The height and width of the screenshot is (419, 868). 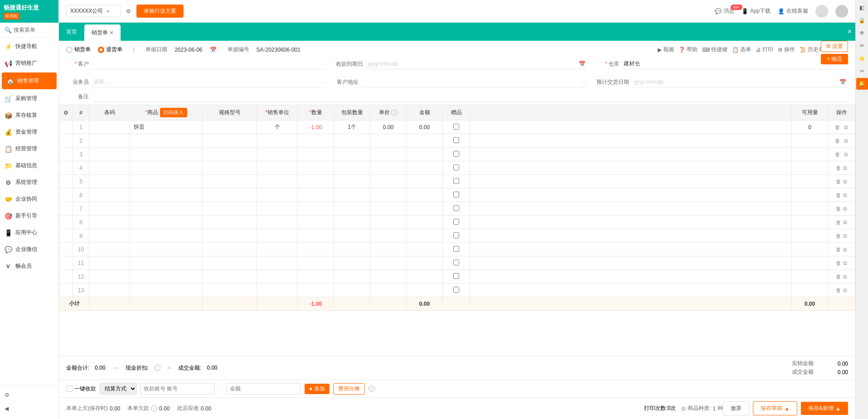 I want to click on message-btn: 💬 消息 99+, so click(x=724, y=11).